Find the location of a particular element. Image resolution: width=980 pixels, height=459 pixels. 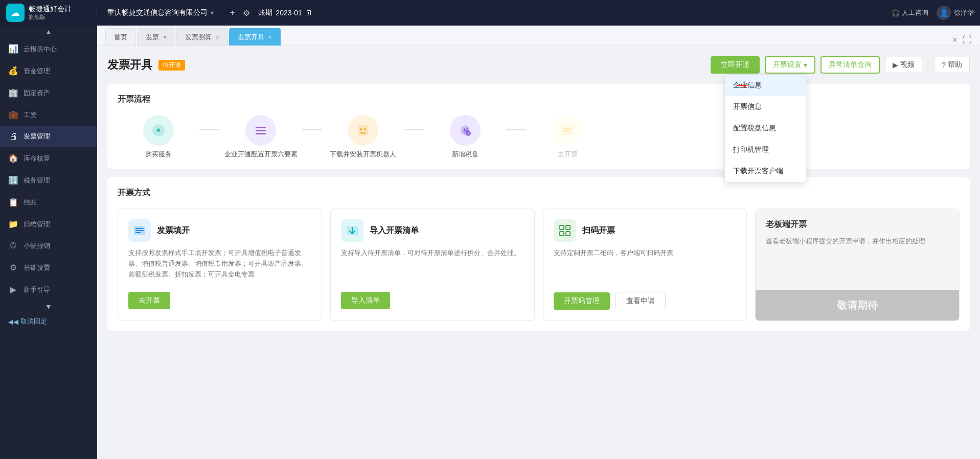

help-label: 帮助 is located at coordinates (955, 65).